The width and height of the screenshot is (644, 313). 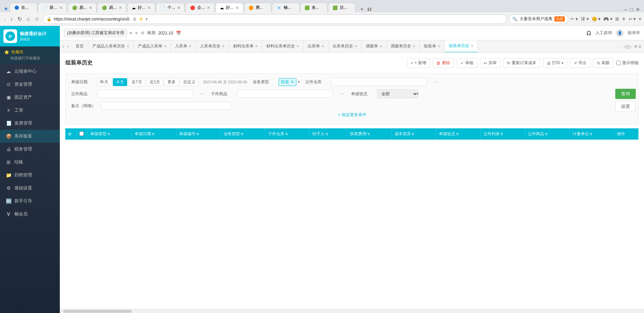 I want to click on th-checkbox, so click(x=82, y=134).